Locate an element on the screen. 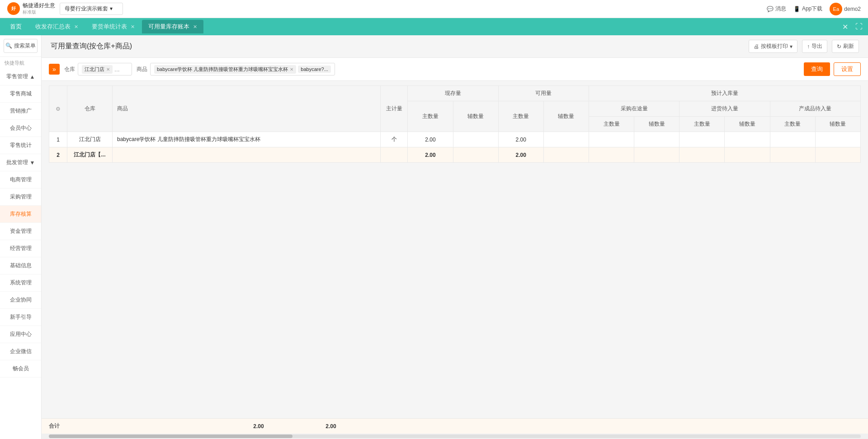  sidebar-search-btn: 🔍 搜索菜单 is located at coordinates (21, 46).